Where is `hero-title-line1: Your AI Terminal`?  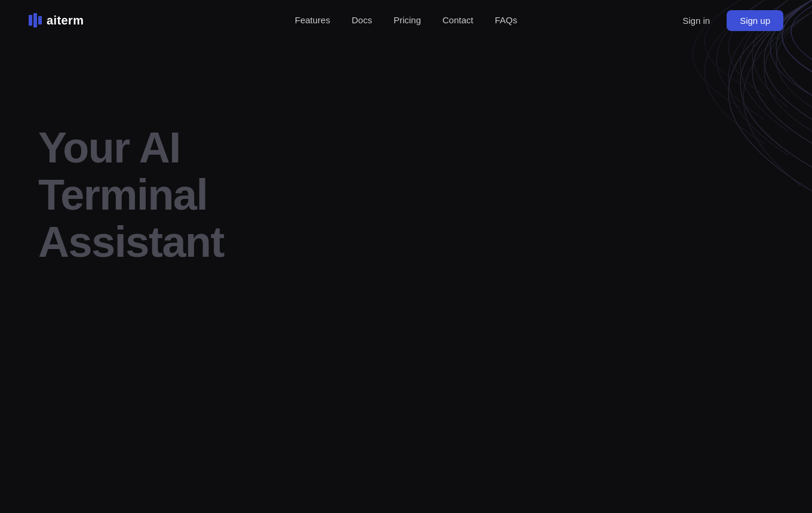 hero-title-line1: Your AI Terminal is located at coordinates (123, 171).